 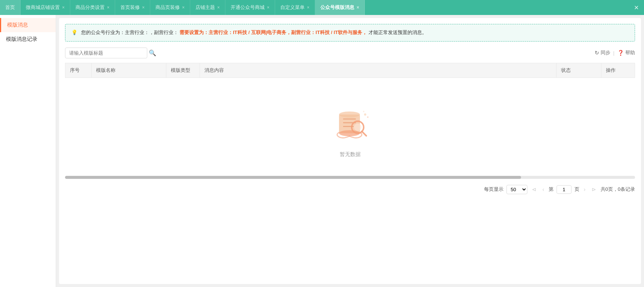 What do you see at coordinates (626, 53) in the screenshot?
I see `help-button: ❓ 帮助` at bounding box center [626, 53].